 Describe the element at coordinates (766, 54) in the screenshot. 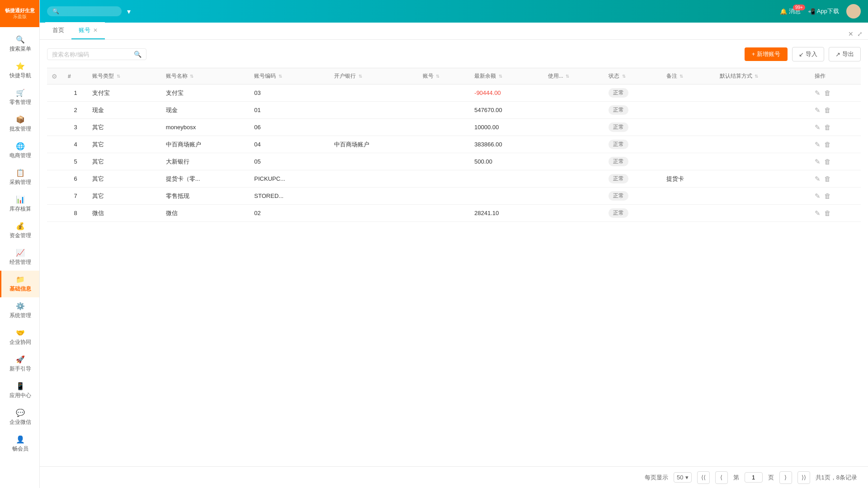

I see `add-account-button: + 新增账号` at that location.